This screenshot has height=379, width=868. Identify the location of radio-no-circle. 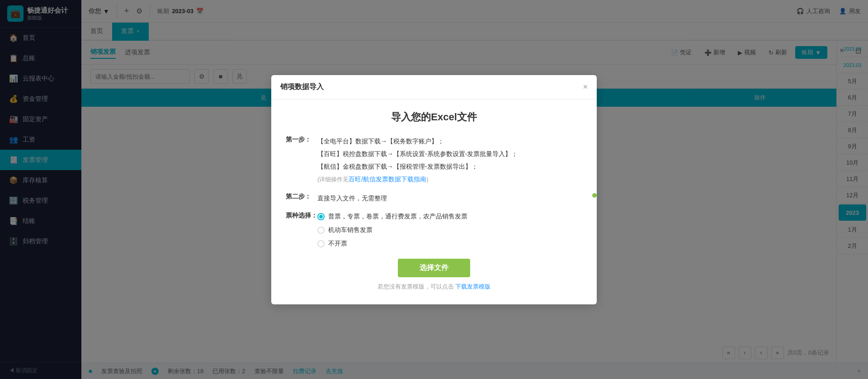
(321, 244).